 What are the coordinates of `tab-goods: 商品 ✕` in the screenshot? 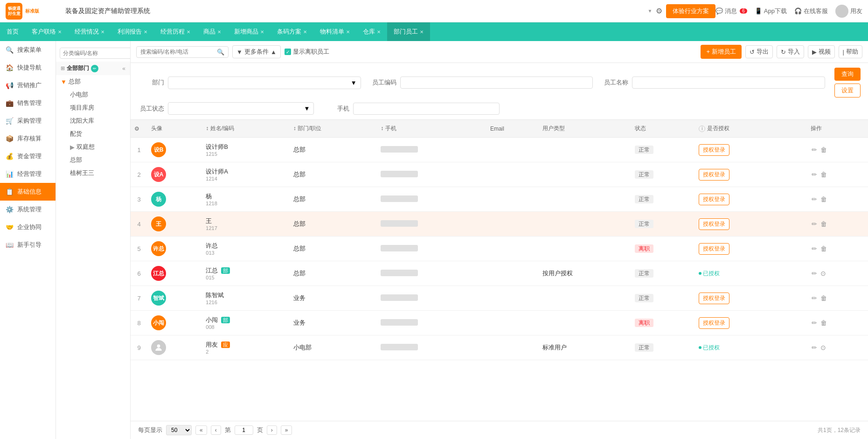 It's located at (212, 32).